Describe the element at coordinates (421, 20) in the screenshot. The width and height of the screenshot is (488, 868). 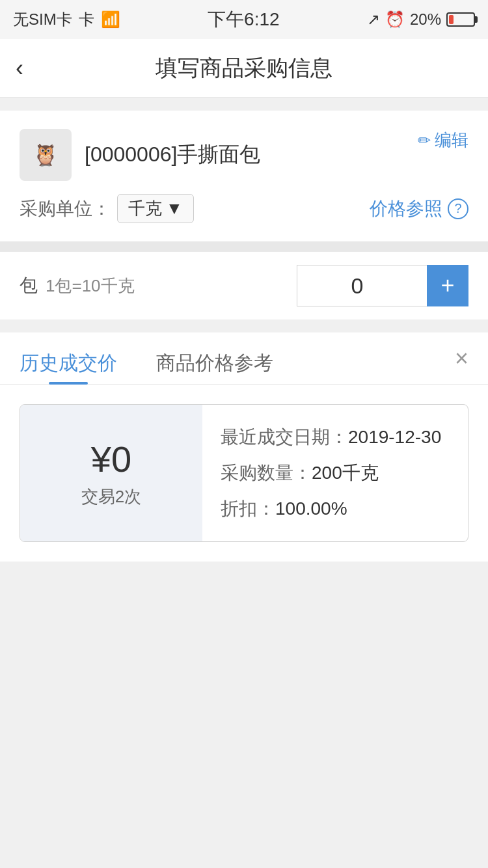
I see `status-right: ↗ ⏰ 20%` at that location.